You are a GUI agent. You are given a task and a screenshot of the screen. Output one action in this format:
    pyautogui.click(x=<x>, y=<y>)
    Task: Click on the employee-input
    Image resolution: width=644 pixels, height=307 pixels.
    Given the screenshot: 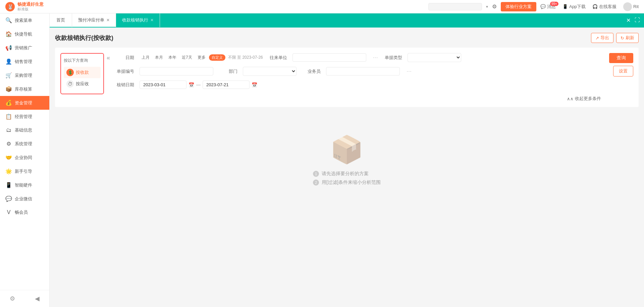 What is the action you would take?
    pyautogui.click(x=363, y=71)
    